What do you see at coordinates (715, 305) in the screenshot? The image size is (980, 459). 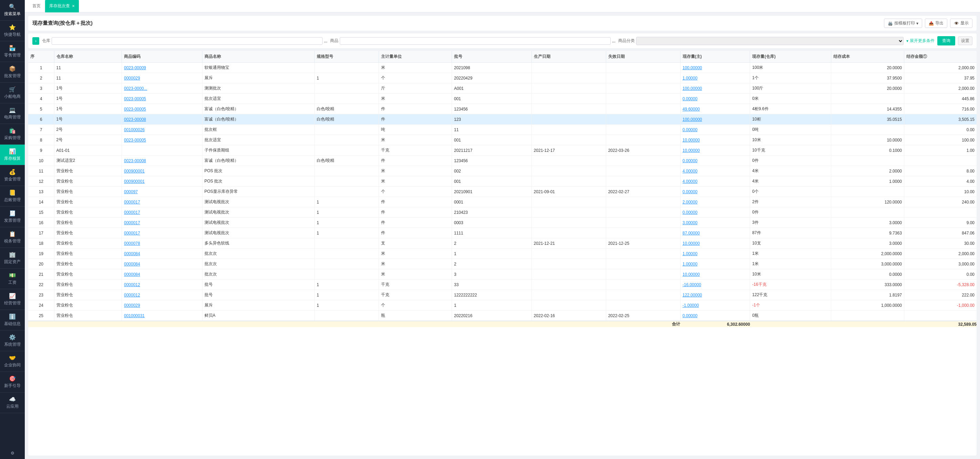 I see `cell-qty-main: -1.00000` at bounding box center [715, 305].